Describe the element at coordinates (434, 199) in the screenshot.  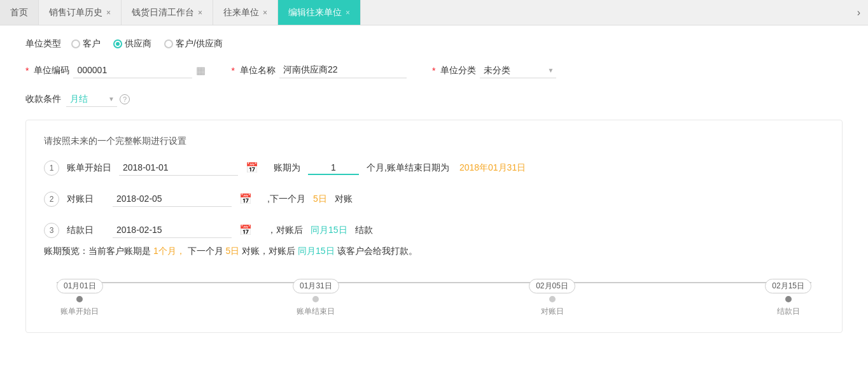
I see `step-2-row: 2 对账日 📅 ,下一个月 5日 对账` at that location.